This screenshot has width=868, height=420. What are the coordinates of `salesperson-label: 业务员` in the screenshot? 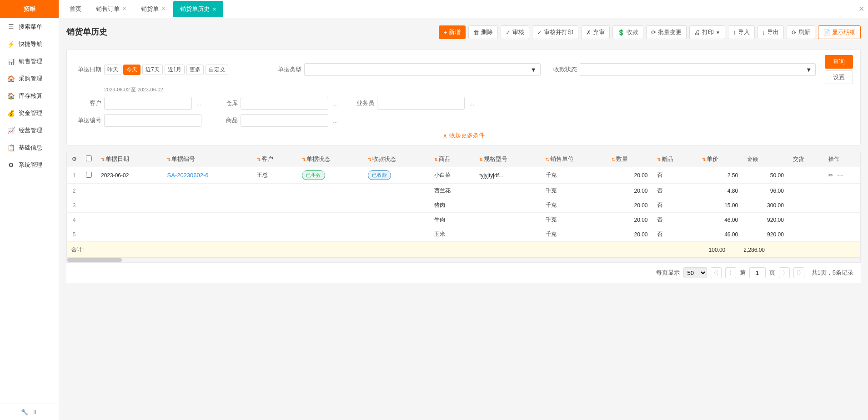 It's located at (361, 103).